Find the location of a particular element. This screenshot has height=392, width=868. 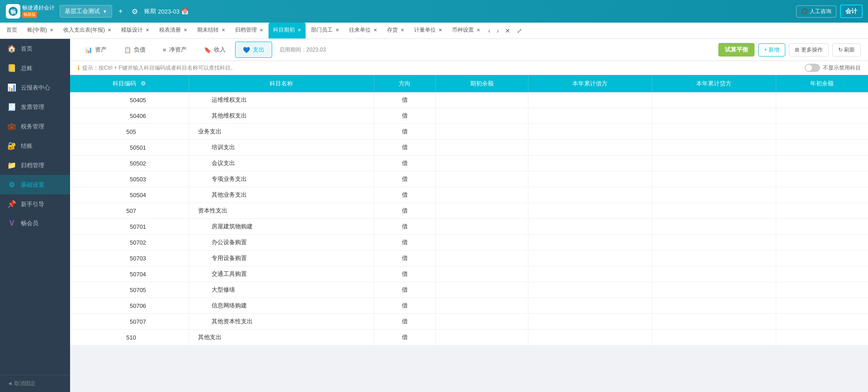

tab-period: 账(中期) ✕ is located at coordinates (40, 31).